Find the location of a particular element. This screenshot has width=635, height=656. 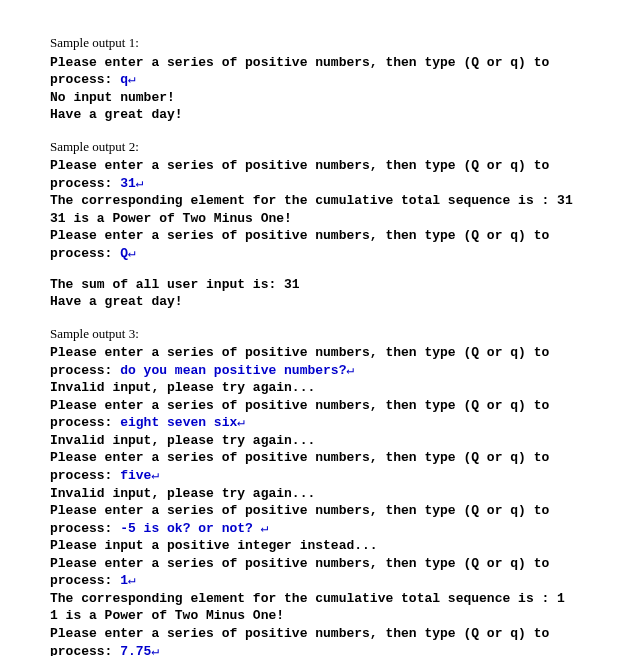

sample2-sum: The sum of all user input is: 31 is located at coordinates (318, 285).